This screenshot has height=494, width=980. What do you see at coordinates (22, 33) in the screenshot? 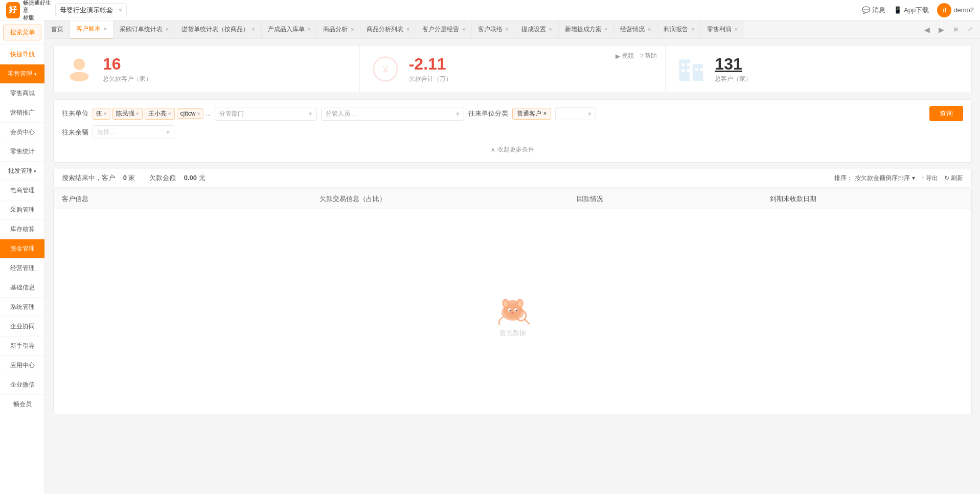
I see `search-menu-btn: 搜索菜单` at bounding box center [22, 33].